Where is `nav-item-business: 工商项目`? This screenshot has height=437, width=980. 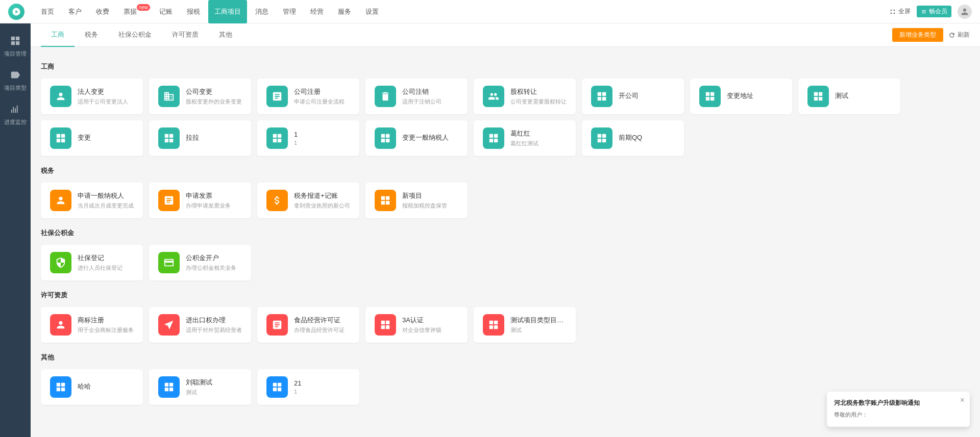
nav-item-business: 工商项目 is located at coordinates (228, 12).